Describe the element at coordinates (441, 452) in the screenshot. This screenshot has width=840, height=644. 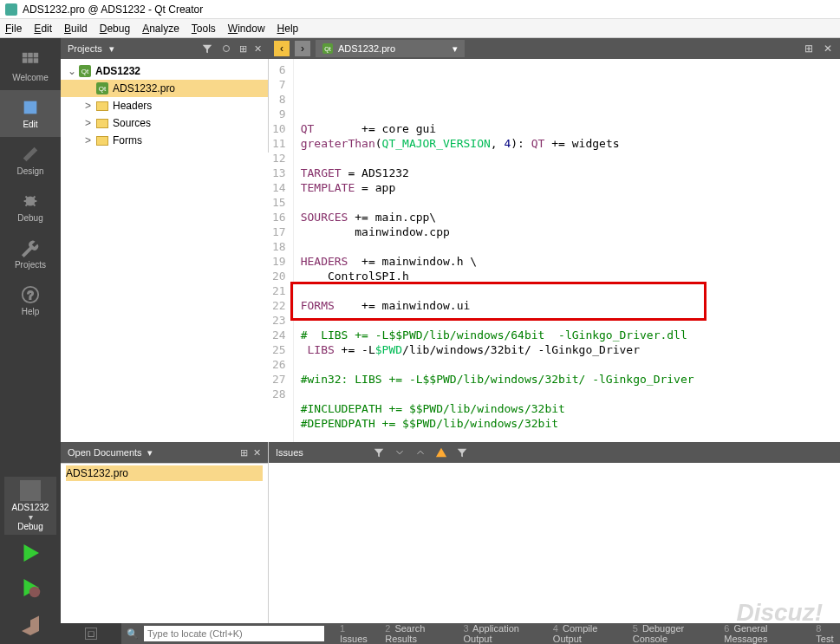
I see `warning-icon` at that location.